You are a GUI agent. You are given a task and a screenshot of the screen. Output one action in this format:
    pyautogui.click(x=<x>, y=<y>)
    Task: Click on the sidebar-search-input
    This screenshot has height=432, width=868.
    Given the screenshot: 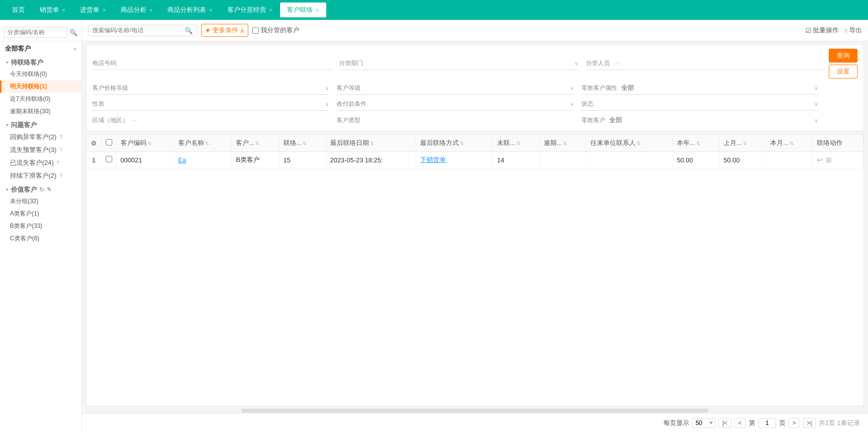 What is the action you would take?
    pyautogui.click(x=36, y=32)
    